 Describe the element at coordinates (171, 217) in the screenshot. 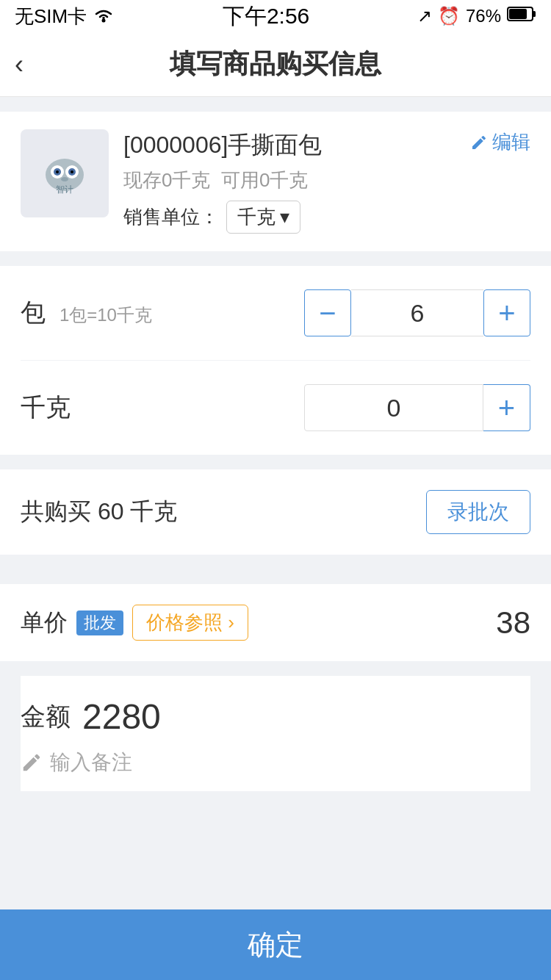

I see `unit-label: 销售单位：` at that location.